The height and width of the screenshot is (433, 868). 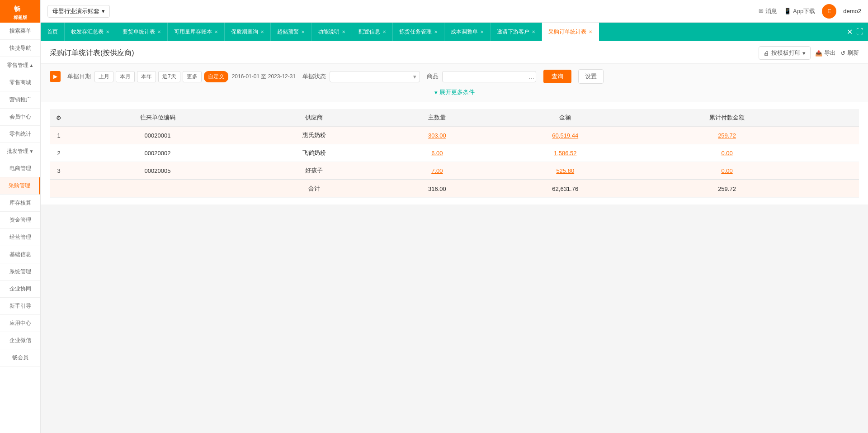 What do you see at coordinates (20, 169) in the screenshot?
I see `sidebar-item-ecommerce-mgmt: 电商管理` at bounding box center [20, 169].